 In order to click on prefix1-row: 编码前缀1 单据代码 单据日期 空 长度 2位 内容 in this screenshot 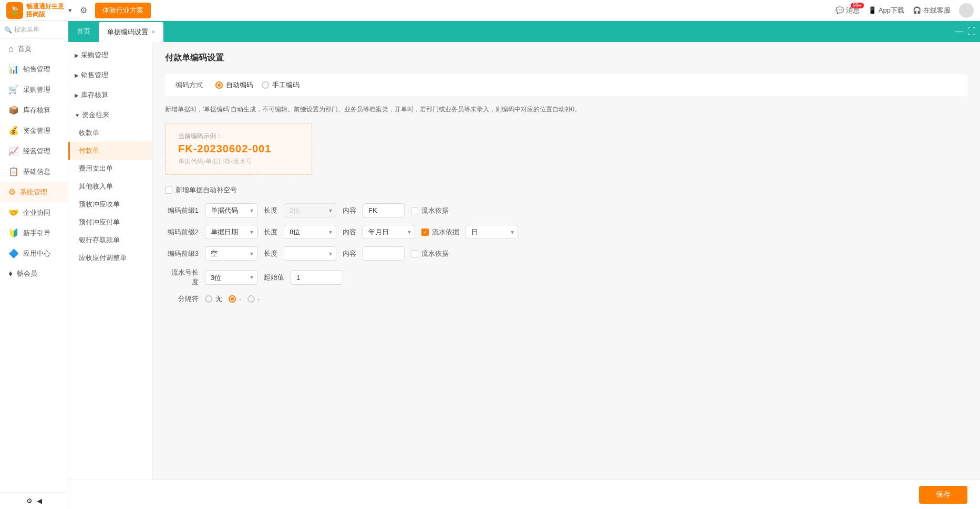, I will do `click(566, 210)`.